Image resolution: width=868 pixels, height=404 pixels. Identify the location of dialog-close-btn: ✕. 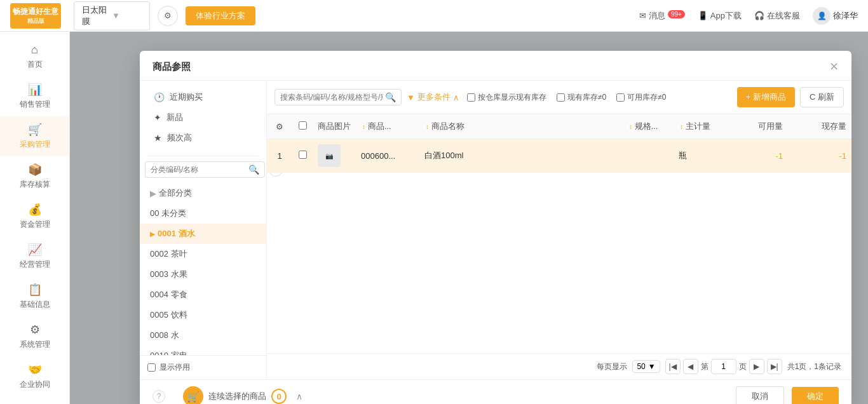
(834, 67).